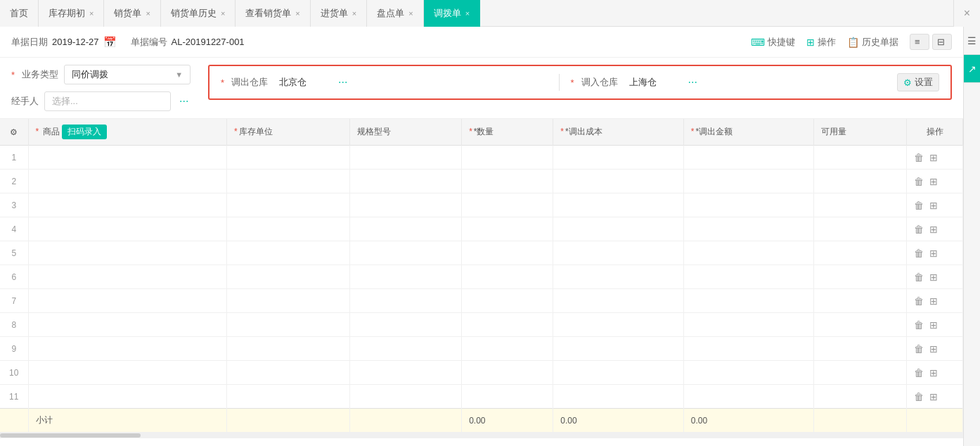  Describe the element at coordinates (749, 421) in the screenshot. I see `subtotal-amount: 0.00` at that location.